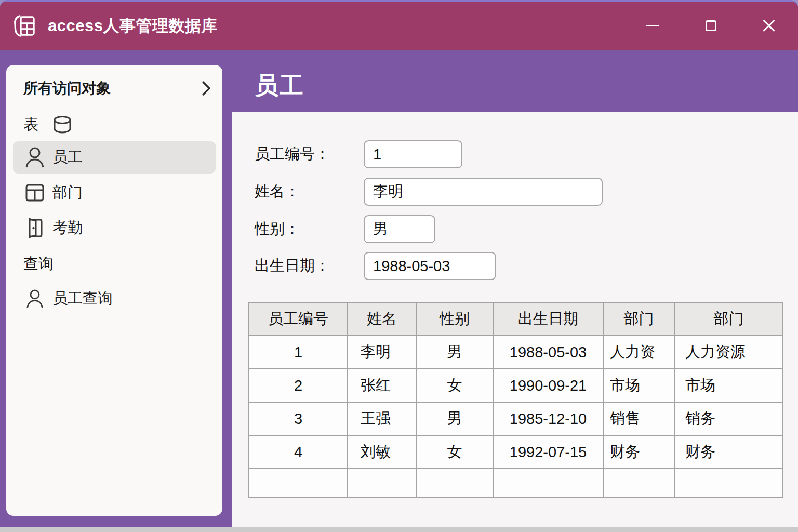  What do you see at coordinates (31, 125) in the screenshot?
I see `nav-section-tables-label: 表` at bounding box center [31, 125].